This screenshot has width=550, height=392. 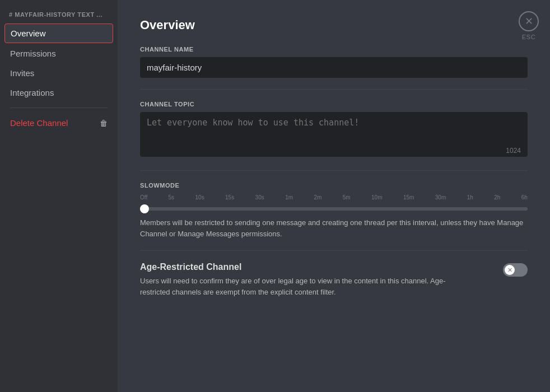 What do you see at coordinates (260, 197) in the screenshot?
I see `tick-30s: 30s` at bounding box center [260, 197].